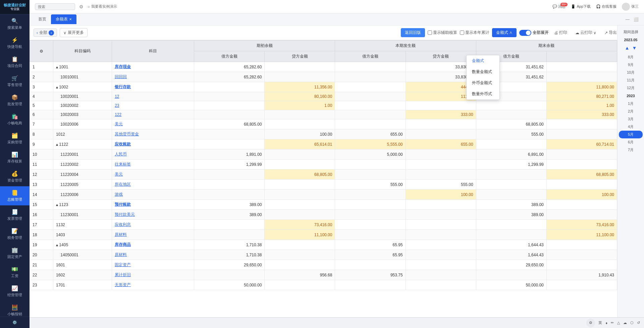 The height and width of the screenshot is (328, 644). Describe the element at coordinates (64, 19) in the screenshot. I see `tab-balance: 余额表 ✕` at that location.